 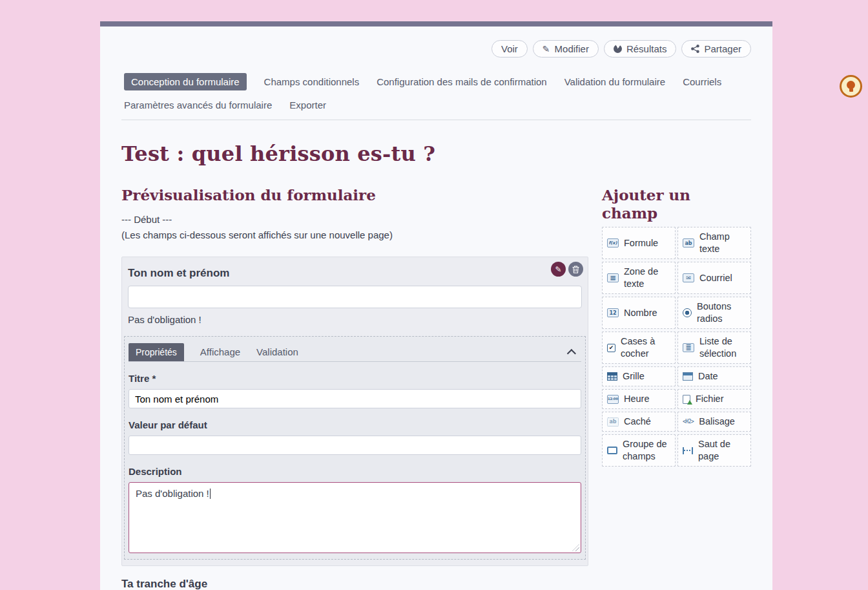 I want to click on formula-icon, so click(x=613, y=243).